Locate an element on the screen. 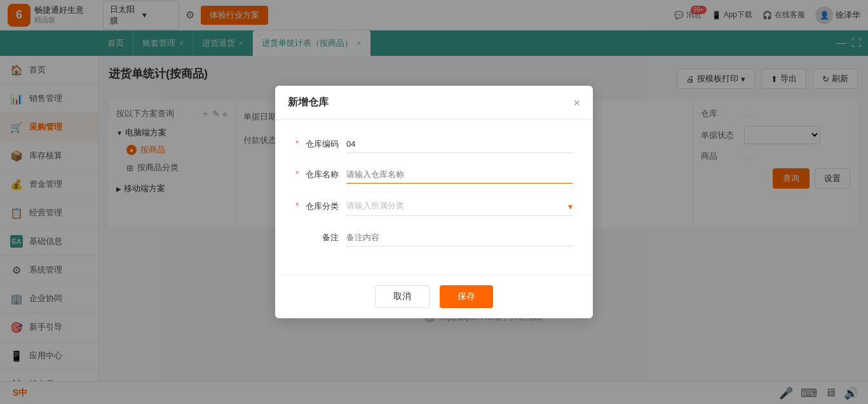 The height and width of the screenshot is (404, 868). dialog-footer: 取消 保存 is located at coordinates (434, 296).